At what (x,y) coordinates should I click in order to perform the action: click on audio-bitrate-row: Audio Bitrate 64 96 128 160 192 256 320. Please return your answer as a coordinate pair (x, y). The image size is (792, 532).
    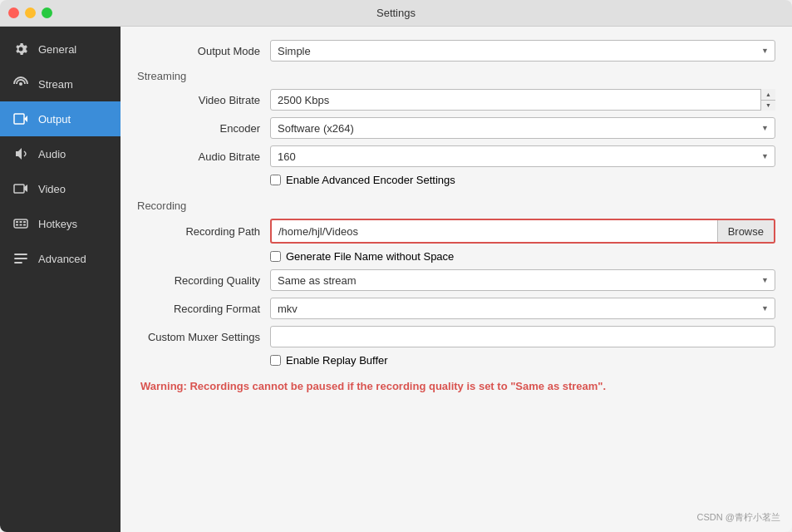
    Looking at the image, I should click on (456, 156).